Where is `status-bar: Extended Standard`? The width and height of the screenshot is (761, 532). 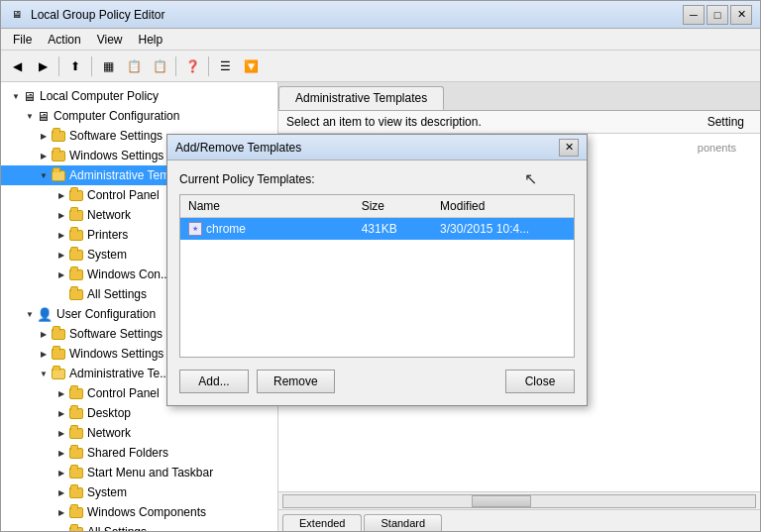
status-bar: Extended Standard is located at coordinates (519, 520).